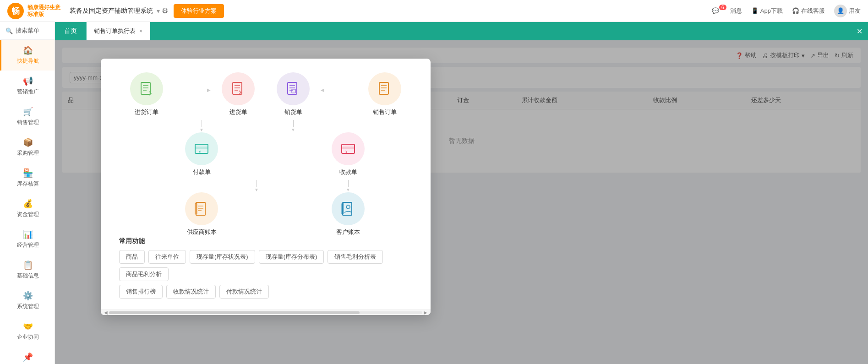 Image resolution: width=868 pixels, height=364 pixels. I want to click on flow-node-supplier-ledger: 供应商账本, so click(202, 214).